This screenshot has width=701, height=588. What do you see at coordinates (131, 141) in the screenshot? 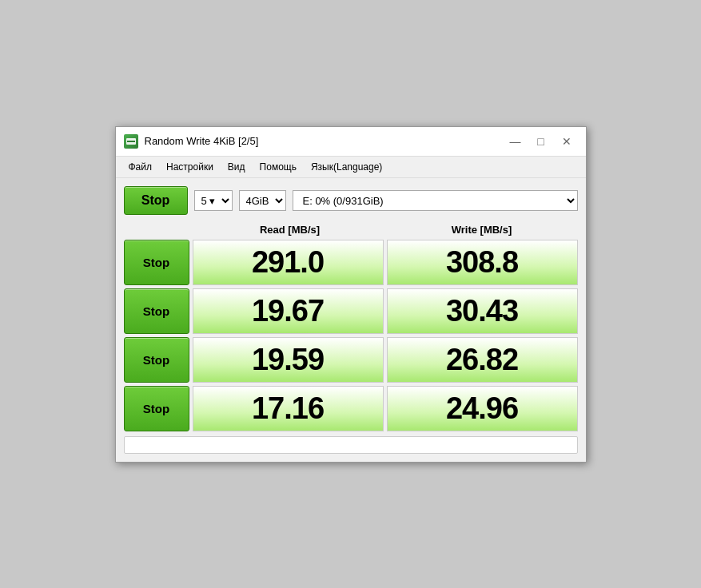
I see `app-icon` at bounding box center [131, 141].